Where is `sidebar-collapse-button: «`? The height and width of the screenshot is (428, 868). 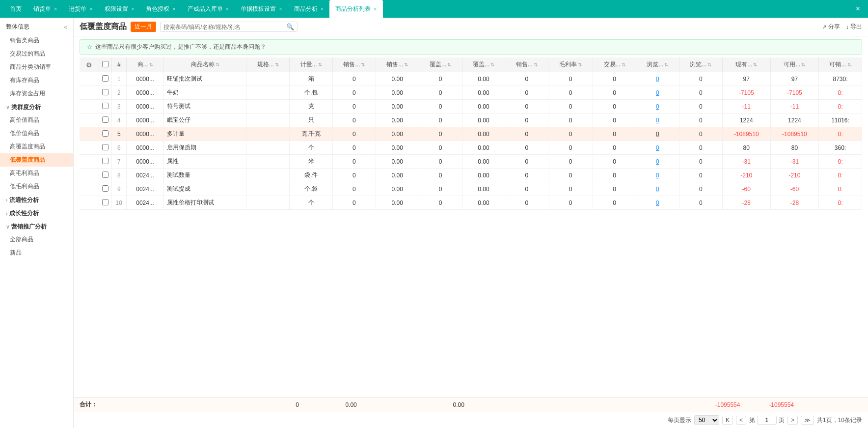
sidebar-collapse-button: « is located at coordinates (66, 27).